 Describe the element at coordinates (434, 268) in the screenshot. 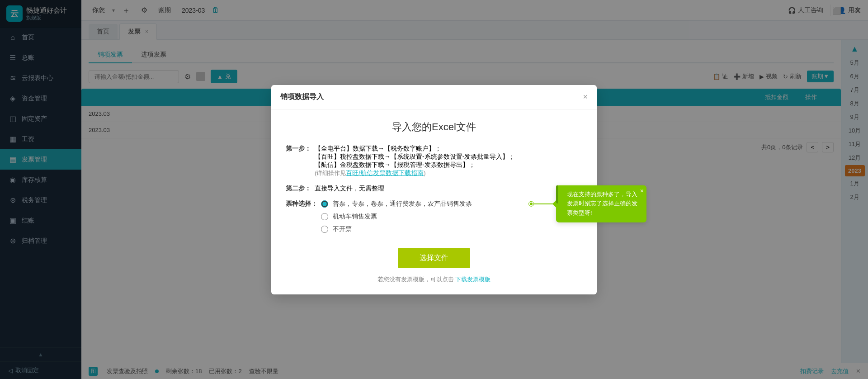

I see `modal-footer: 选择文件 若您没有发票模版，可以点击 下载发票模版` at that location.